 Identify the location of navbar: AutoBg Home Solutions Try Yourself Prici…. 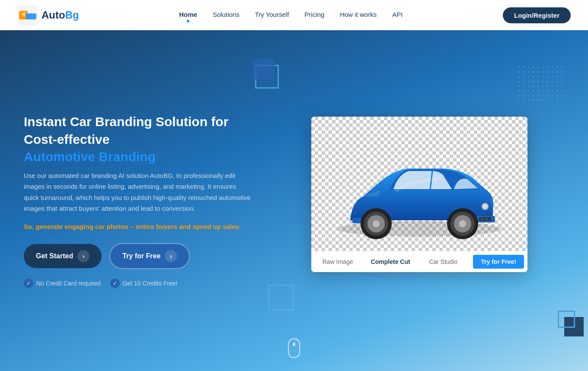
(294, 15).